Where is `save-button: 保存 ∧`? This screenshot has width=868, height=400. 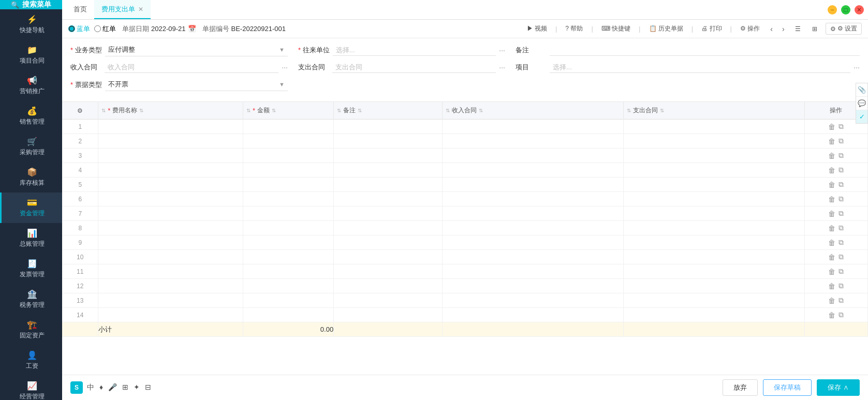
save-button: 保存 ∧ is located at coordinates (838, 388).